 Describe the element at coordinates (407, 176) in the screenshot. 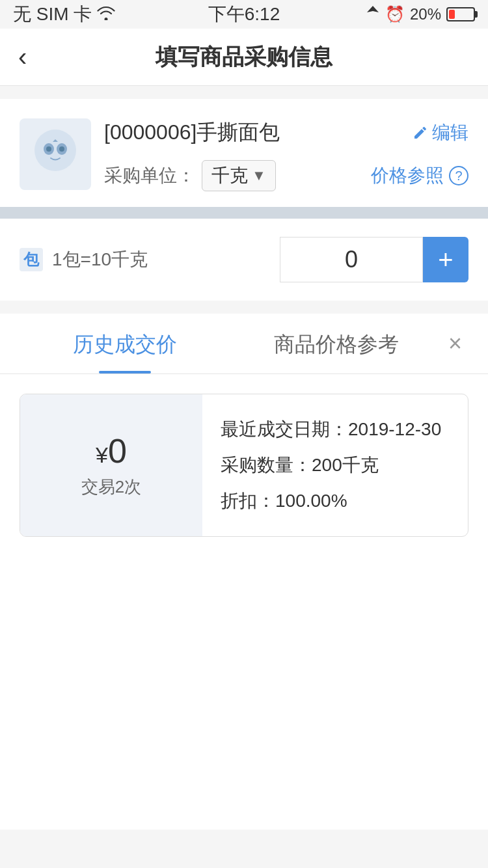

I see `price-ref-label: 价格参照` at that location.